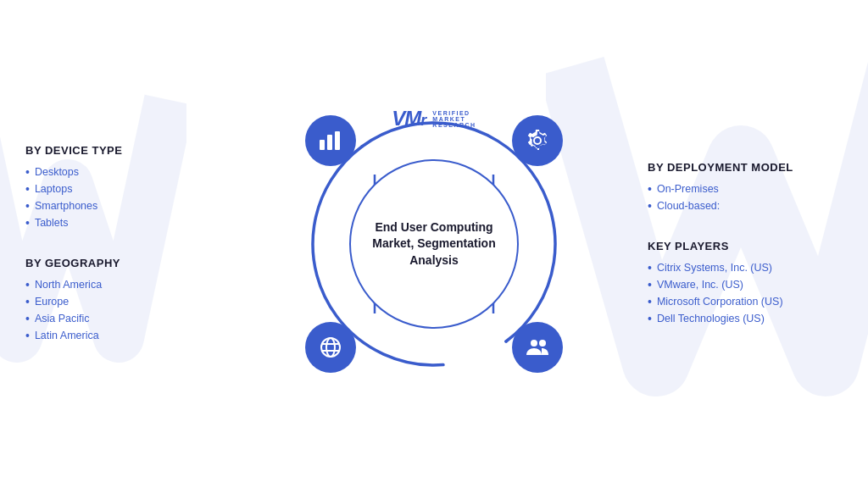 Image resolution: width=868 pixels, height=488 pixels. Describe the element at coordinates (331, 347) in the screenshot. I see `globe-icon-circle` at that location.